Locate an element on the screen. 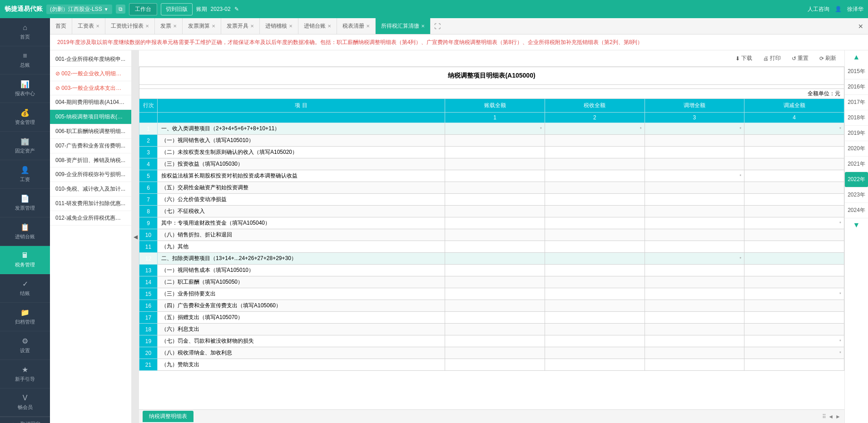 This screenshot has height=423, width=868. year-item-2024年: 2024年 is located at coordinates (857, 211).